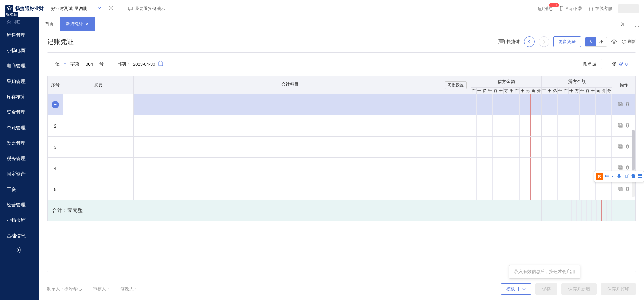  What do you see at coordinates (150, 9) in the screenshot?
I see `demo-link-label: 我要看实例演示` at bounding box center [150, 9].